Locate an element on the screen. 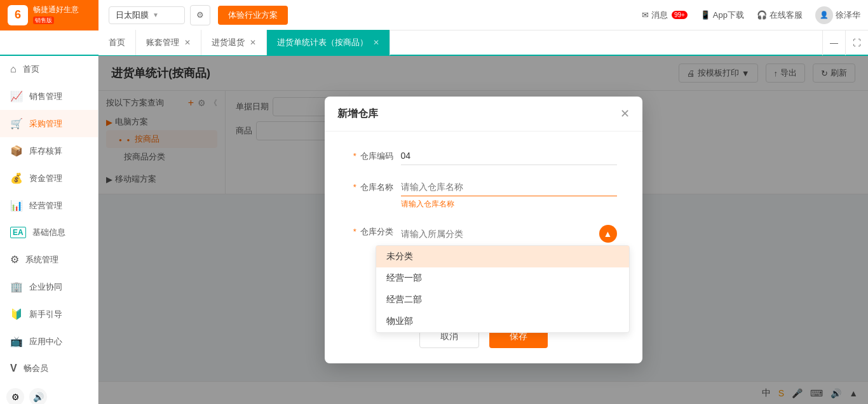 The width and height of the screenshot is (868, 404). finance-icon: 💰 is located at coordinates (17, 178).